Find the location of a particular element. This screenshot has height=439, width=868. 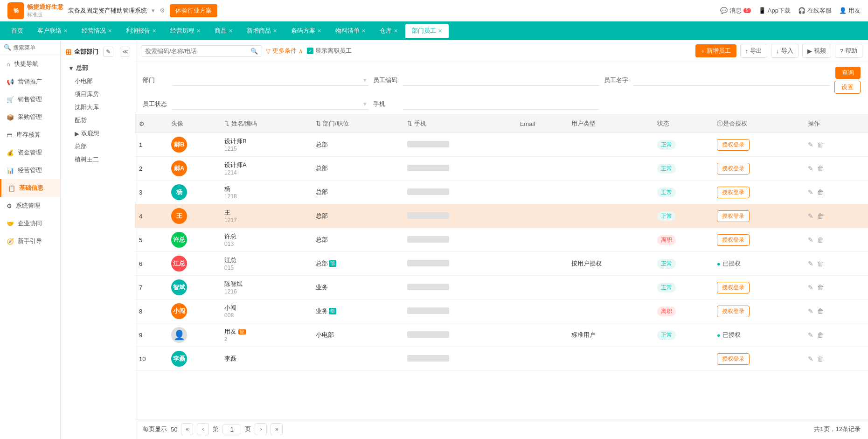

tab-profit: 利润报告 ✕ is located at coordinates (141, 31).